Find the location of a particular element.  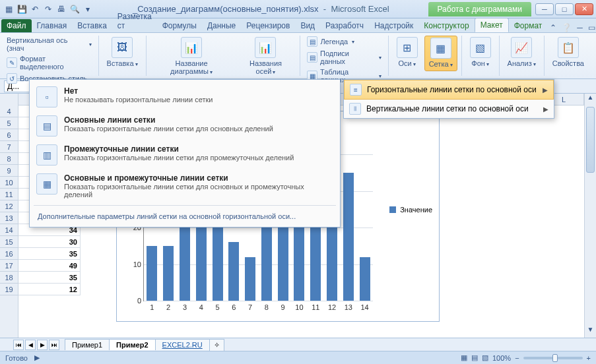

data-labels-button: ▤Подписи данных▾ is located at coordinates (344, 57).